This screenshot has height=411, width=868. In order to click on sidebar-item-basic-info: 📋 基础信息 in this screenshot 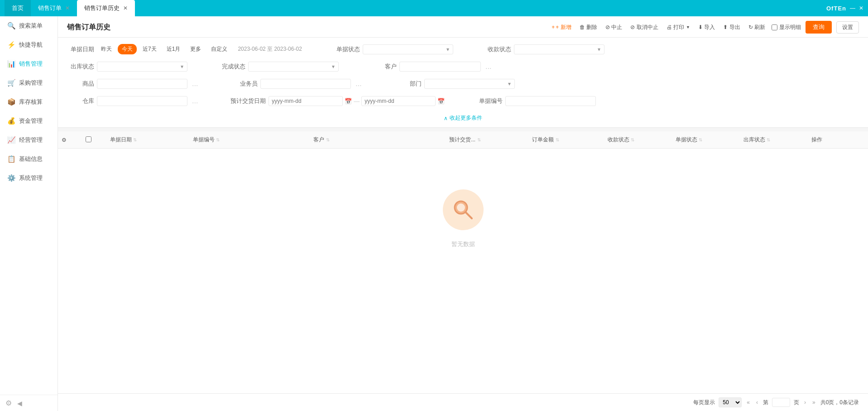, I will do `click(29, 159)`.